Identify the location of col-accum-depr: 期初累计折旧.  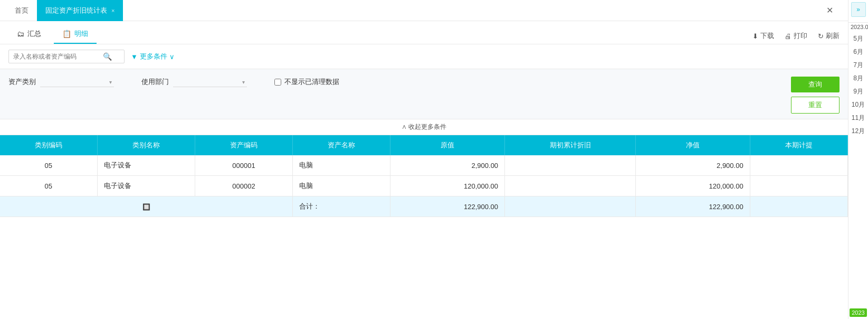
(570, 145).